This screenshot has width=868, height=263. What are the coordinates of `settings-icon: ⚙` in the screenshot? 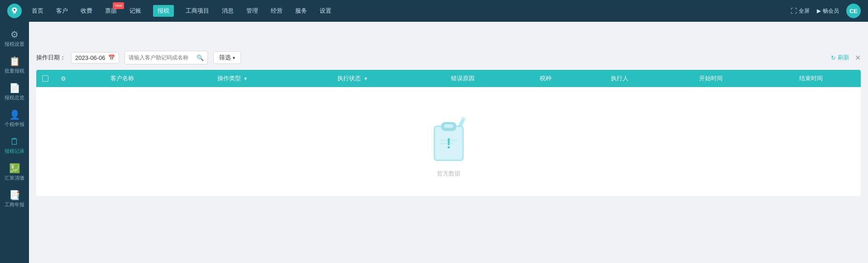 It's located at (63, 79).